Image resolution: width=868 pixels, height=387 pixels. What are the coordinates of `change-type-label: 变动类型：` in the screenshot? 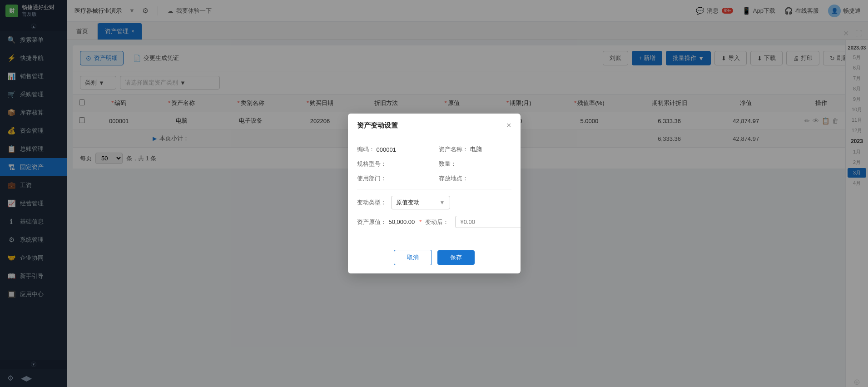 It's located at (372, 203).